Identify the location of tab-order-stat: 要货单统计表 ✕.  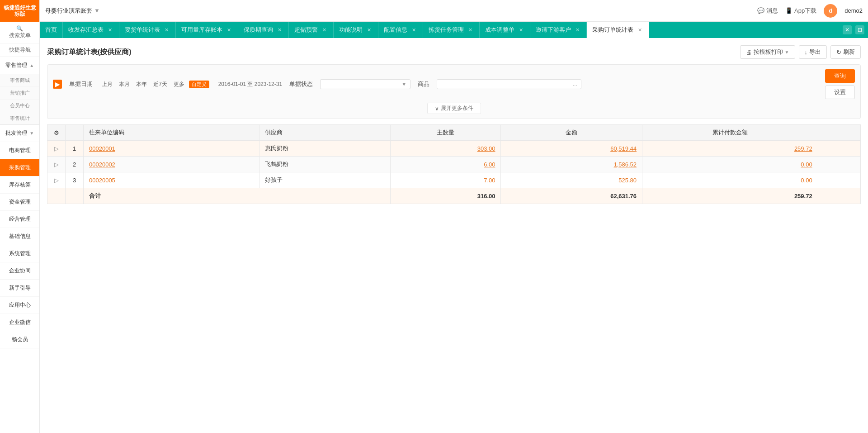
(147, 30).